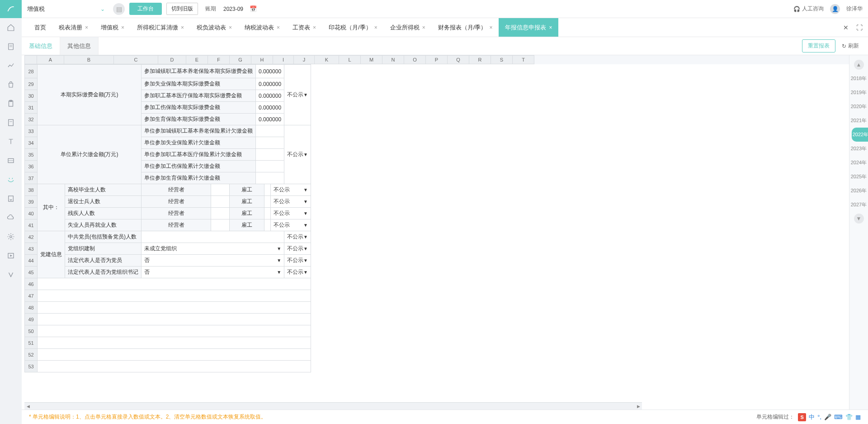 The height and width of the screenshot is (424, 868). I want to click on cell: 参加城镇职工基本养老保险本期实际缴费金额, so click(199, 71).